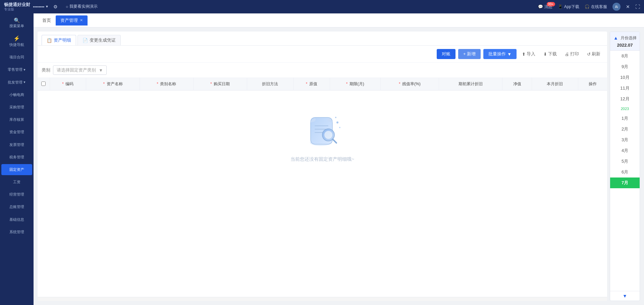 This screenshot has height=305, width=644. I want to click on sidebar-item-basic-info: 基础信息, so click(17, 219).